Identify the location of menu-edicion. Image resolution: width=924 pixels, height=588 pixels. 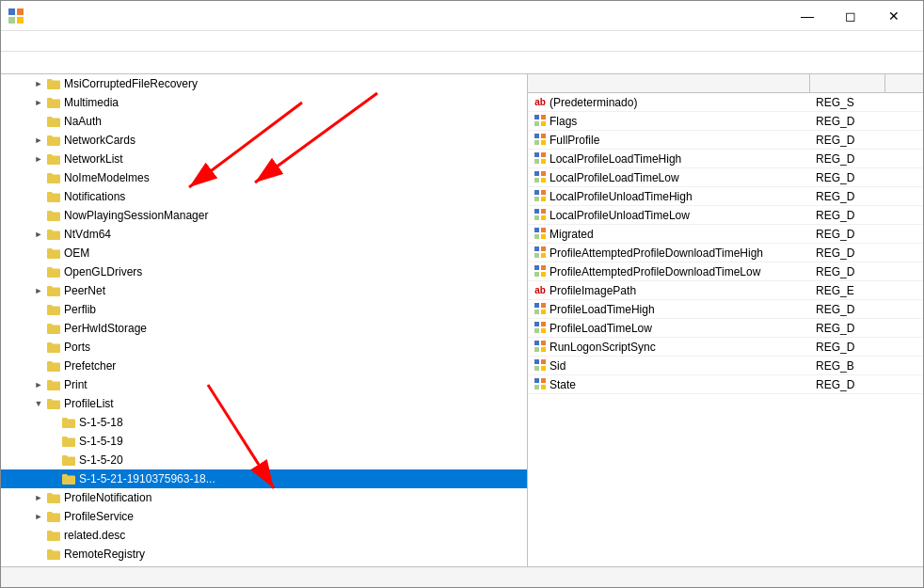
(29, 41).